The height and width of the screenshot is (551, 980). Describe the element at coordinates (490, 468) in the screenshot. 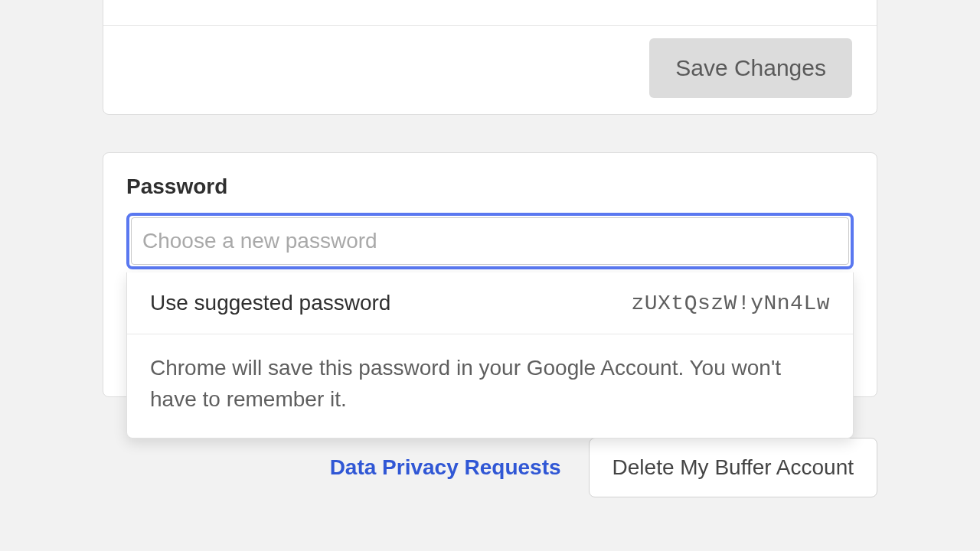

I see `account-footer-actions: Data Privacy Requests Delete My Buffer A…` at that location.